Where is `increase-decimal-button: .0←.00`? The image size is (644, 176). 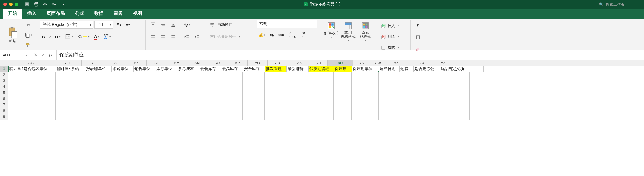
increase-decimal-button: .0←.00 is located at coordinates (292, 35).